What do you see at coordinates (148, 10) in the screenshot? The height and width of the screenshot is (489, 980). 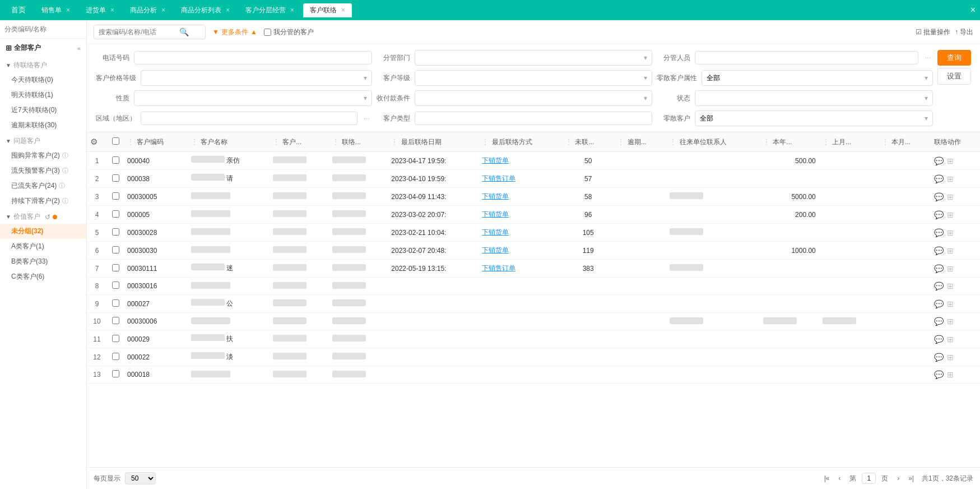 I see `nav-tab-analysis: 商品分析 ×` at bounding box center [148, 10].